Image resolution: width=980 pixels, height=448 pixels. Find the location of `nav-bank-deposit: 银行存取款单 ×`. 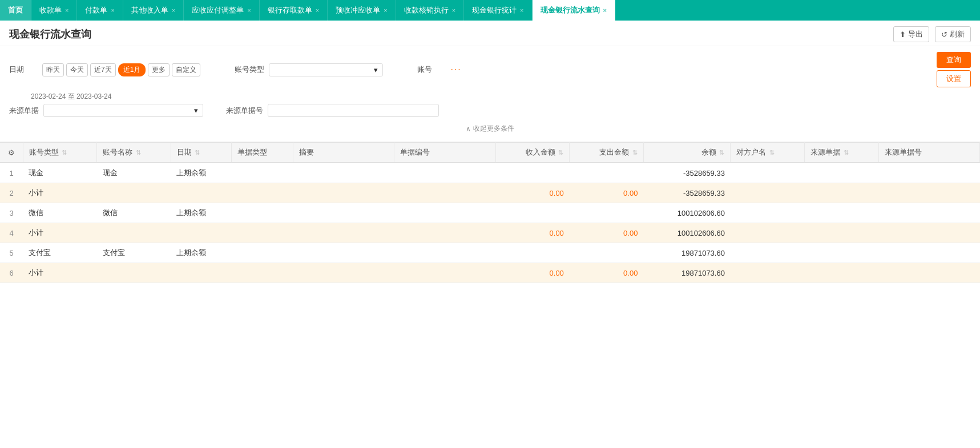

nav-bank-deposit: 银行存取款单 × is located at coordinates (293, 10).